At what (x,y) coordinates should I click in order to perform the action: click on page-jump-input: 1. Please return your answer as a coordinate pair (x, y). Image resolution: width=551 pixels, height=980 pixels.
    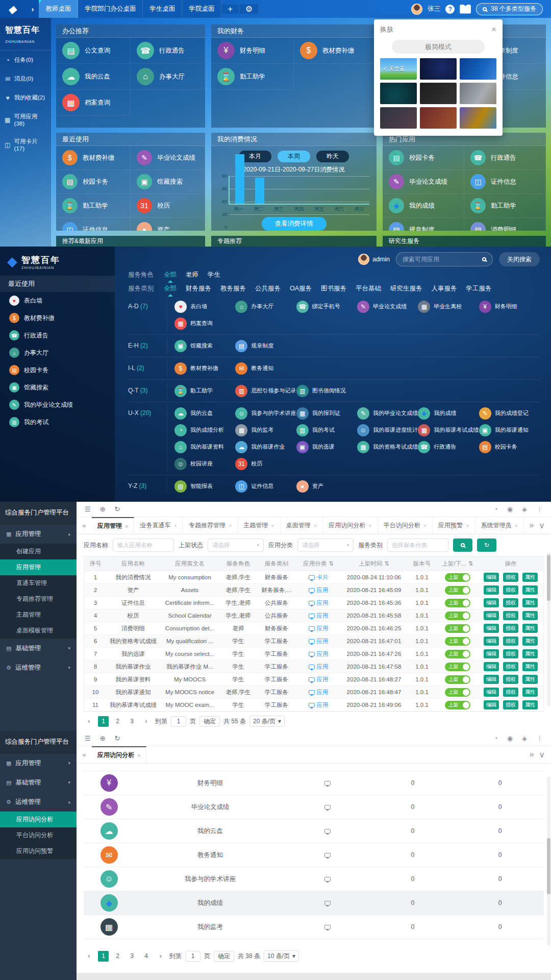
    Looking at the image, I should click on (179, 722).